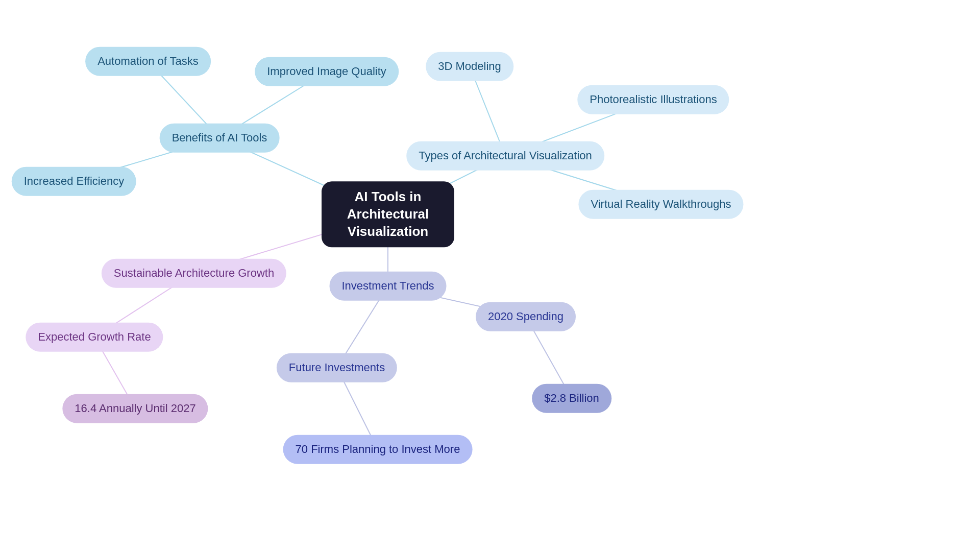 The width and height of the screenshot is (980, 553). Describe the element at coordinates (194, 274) in the screenshot. I see `node-sustainable: Sustainable Architecture Growth` at that location.